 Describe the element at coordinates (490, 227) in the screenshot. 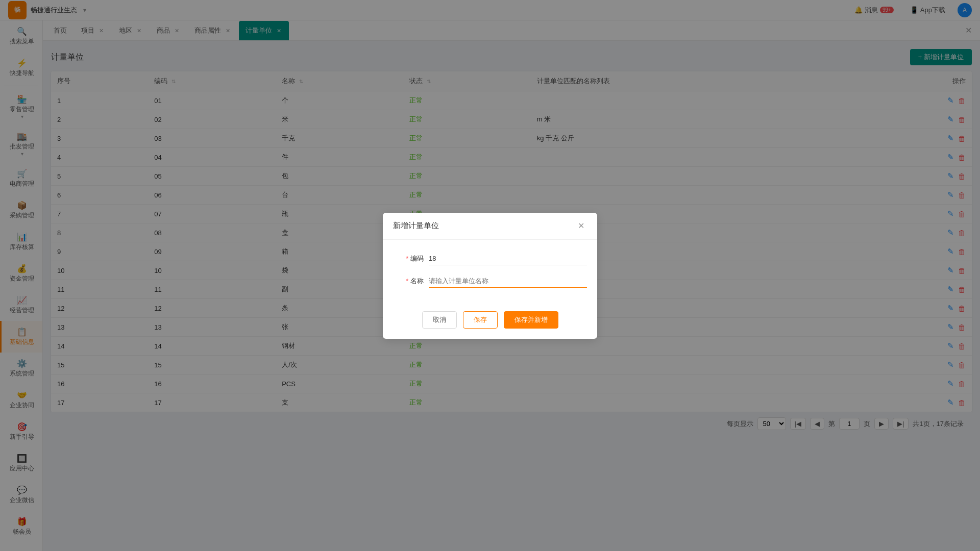

I see `modal-header: 新增计量单位 ✕` at that location.